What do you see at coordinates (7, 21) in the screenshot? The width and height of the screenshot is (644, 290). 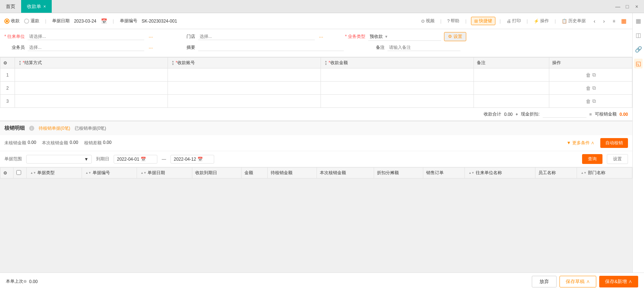 I see `receipt-radio-dot` at bounding box center [7, 21].